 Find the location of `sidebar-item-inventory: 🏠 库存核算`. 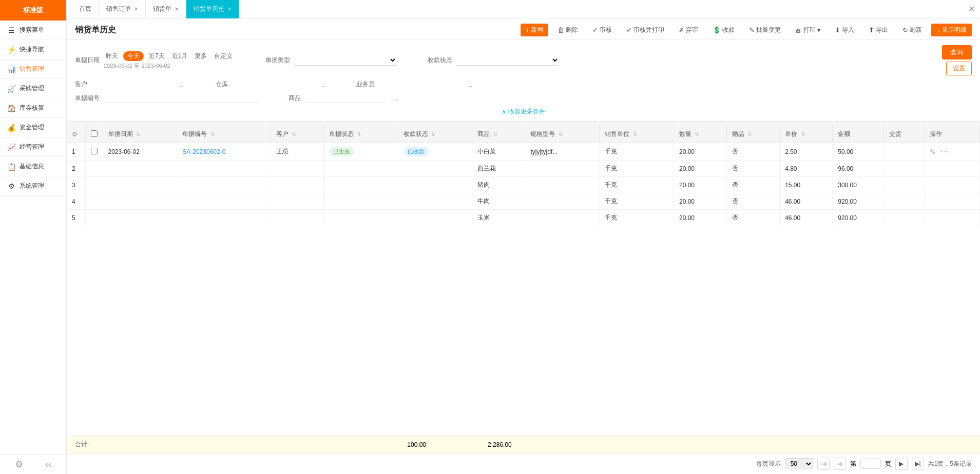

sidebar-item-inventory: 🏠 库存核算 is located at coordinates (33, 108).